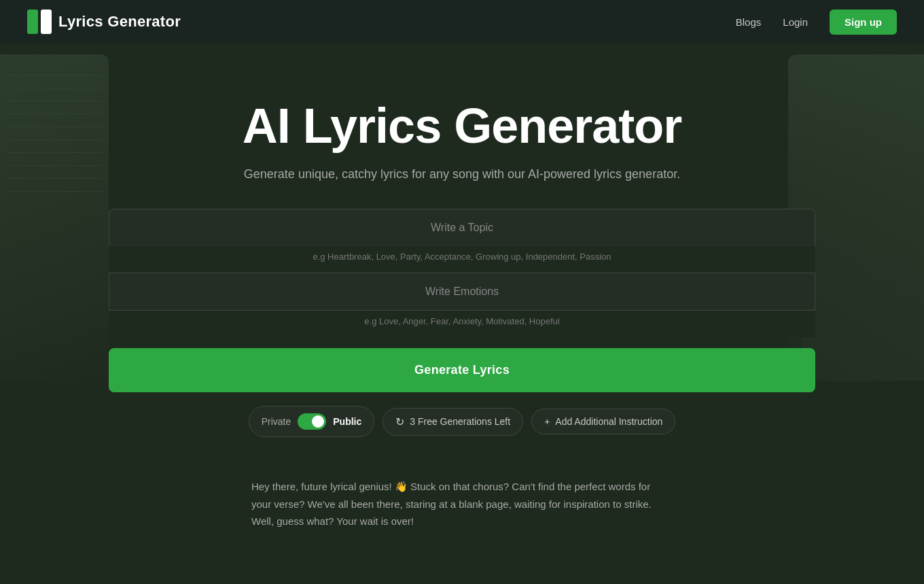 This screenshot has width=924, height=584. I want to click on private-label: Private, so click(277, 422).